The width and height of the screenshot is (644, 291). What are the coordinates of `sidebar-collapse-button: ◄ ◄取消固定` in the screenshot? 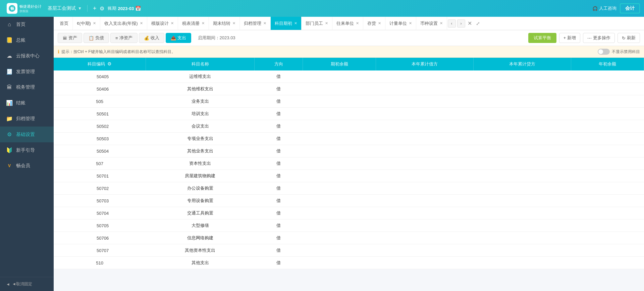 It's located at (27, 284).